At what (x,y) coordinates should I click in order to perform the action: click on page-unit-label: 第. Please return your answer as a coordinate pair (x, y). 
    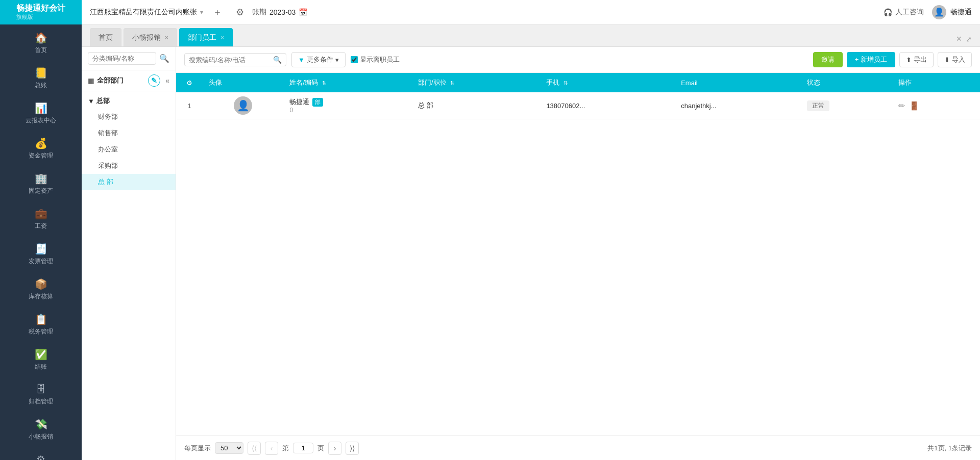
    Looking at the image, I should click on (286, 448).